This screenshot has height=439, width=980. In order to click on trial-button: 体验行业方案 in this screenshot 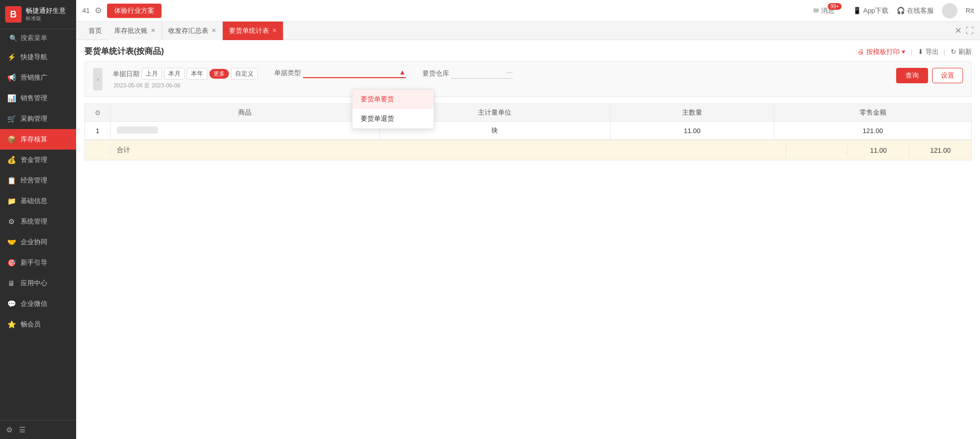, I will do `click(134, 11)`.